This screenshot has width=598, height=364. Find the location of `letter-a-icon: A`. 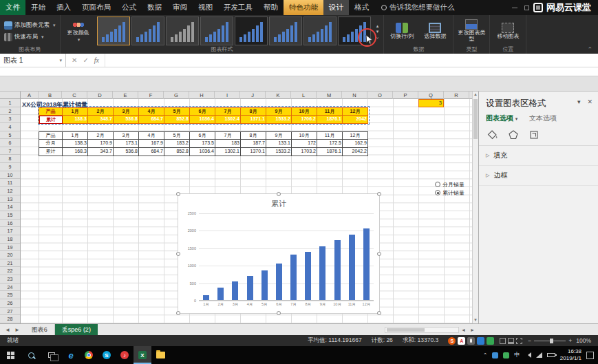

letter-a-icon: A is located at coordinates (461, 341).